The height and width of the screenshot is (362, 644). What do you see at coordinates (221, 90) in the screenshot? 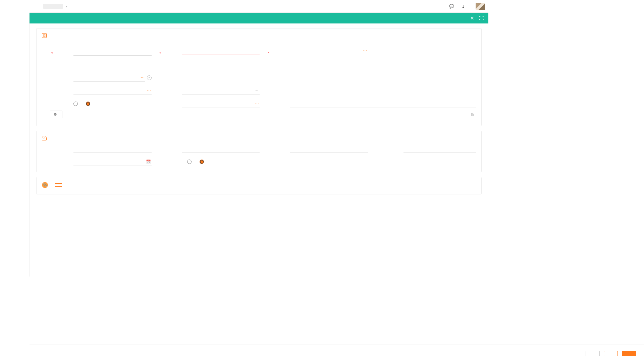
I see `dept-input` at bounding box center [221, 90].